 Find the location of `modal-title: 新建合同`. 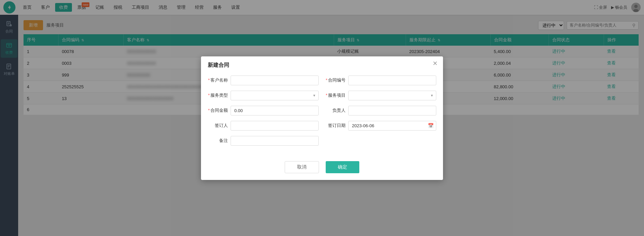

modal-title: 新建合同 is located at coordinates (322, 64).